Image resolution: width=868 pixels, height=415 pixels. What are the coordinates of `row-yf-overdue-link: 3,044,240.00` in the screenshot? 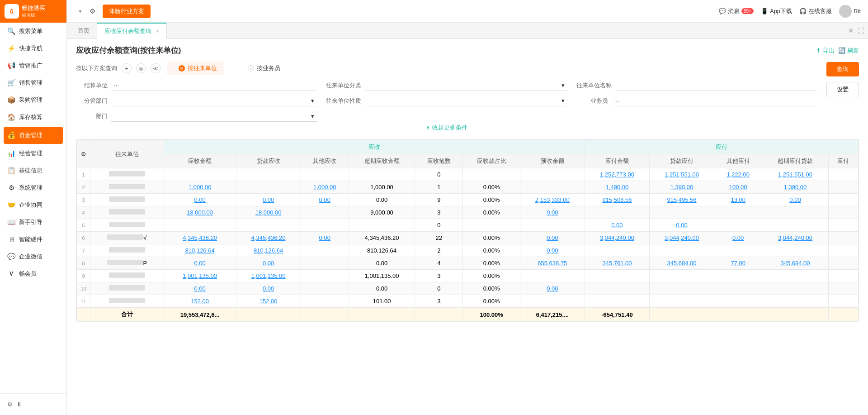 It's located at (795, 238).